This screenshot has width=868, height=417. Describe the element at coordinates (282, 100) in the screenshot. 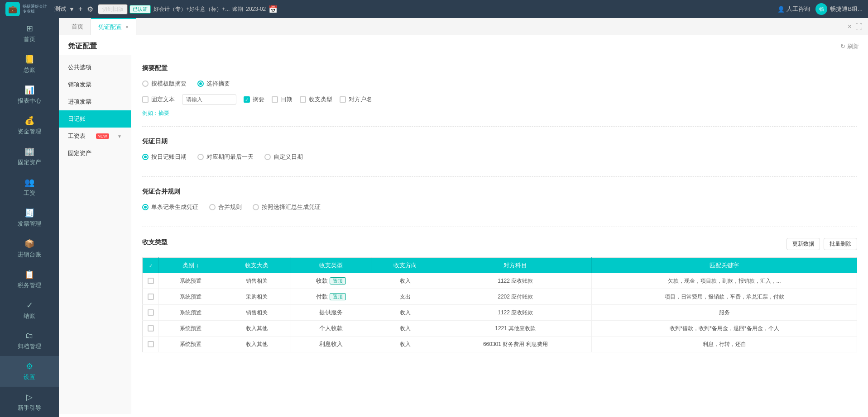

I see `checkbox-date: 日期` at that location.